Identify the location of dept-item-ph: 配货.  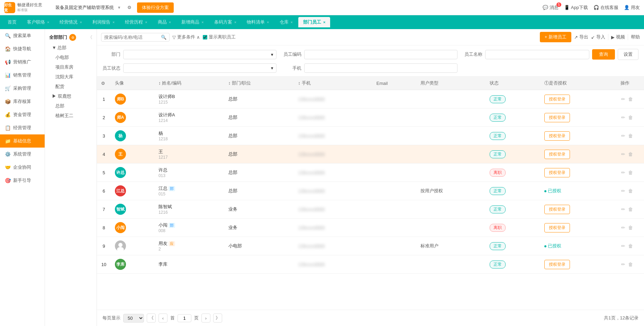
(71, 87).